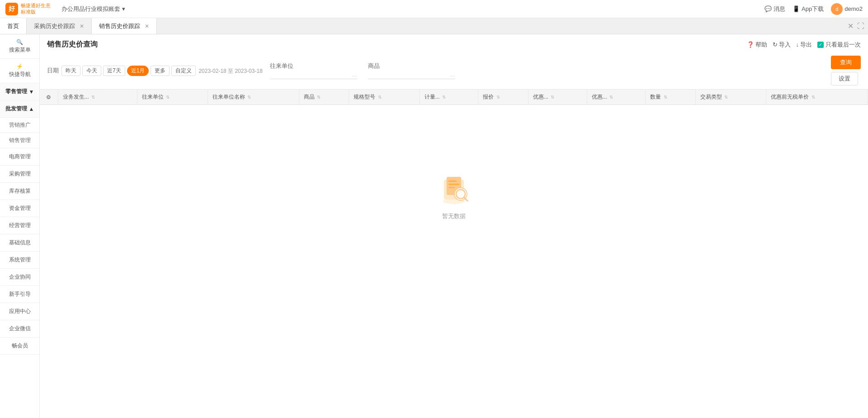 This screenshot has width=868, height=418. I want to click on table-header-transaction-type: 交易类型 ⇅, so click(731, 97).